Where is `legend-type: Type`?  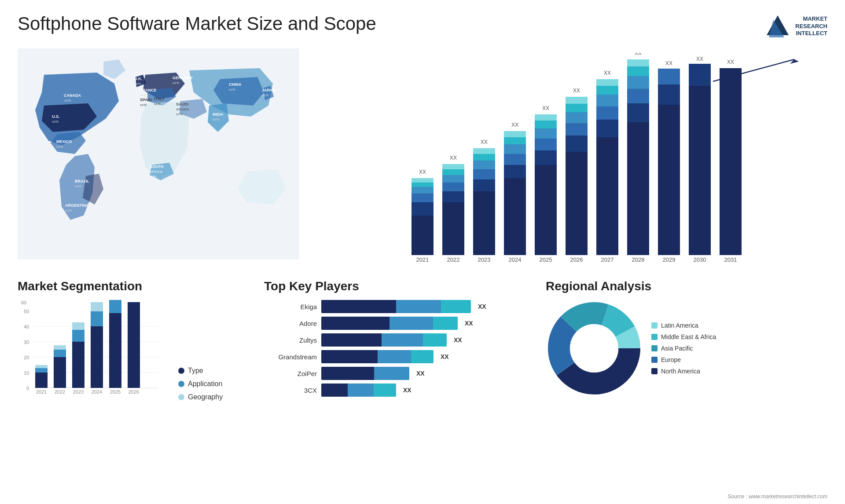
legend-type: Type is located at coordinates (201, 371).